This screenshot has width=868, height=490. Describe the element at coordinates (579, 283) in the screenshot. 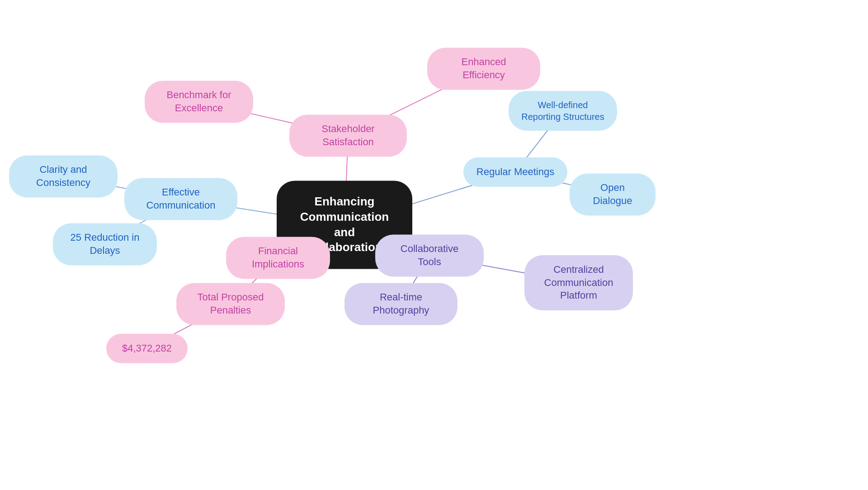

I see `centralized-platform-node: Centralized Communication Platform` at that location.